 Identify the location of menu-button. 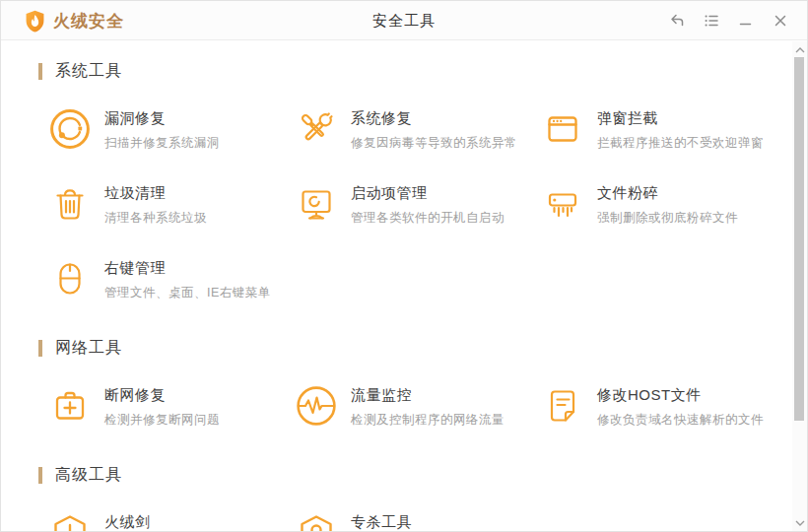
(711, 21).